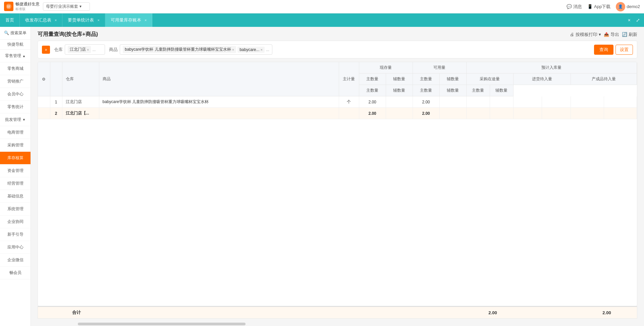 This screenshot has width=644, height=326. I want to click on tab-nav: 首页 收发存汇总表 × 要货单统计表 × 可用量库存账本 × × ⤢, so click(322, 20).